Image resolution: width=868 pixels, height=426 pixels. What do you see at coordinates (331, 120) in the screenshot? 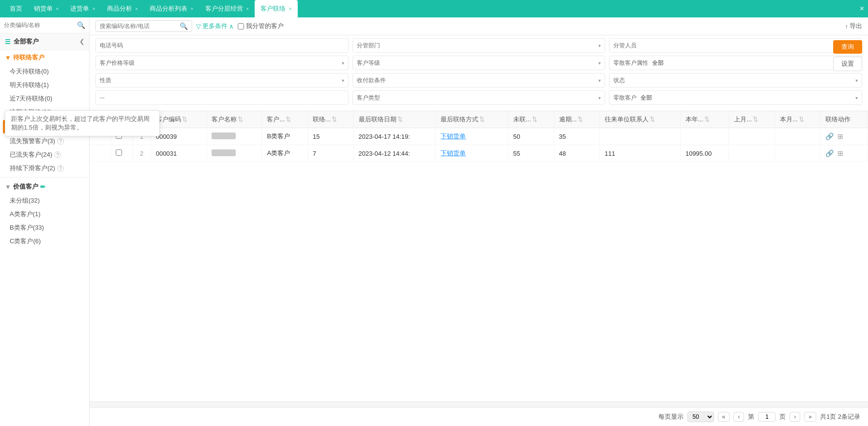
I see `col-contacts-header: 联络...⇅` at bounding box center [331, 120].